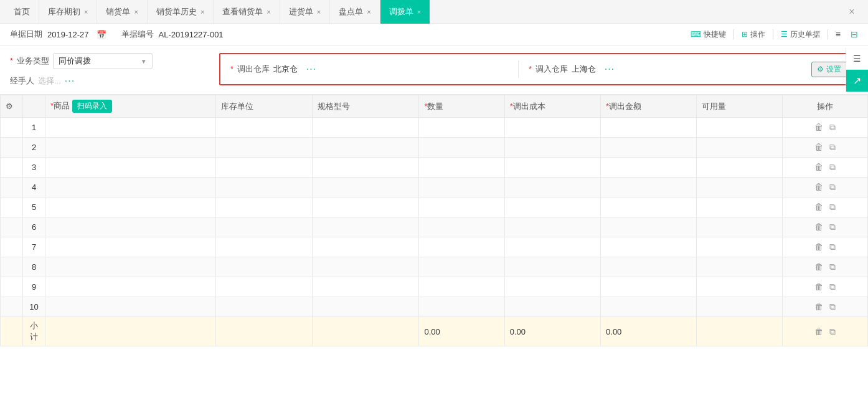 The image size is (868, 395). Describe the element at coordinates (12, 107) in the screenshot. I see `col-settings-header: ⚙` at that location.